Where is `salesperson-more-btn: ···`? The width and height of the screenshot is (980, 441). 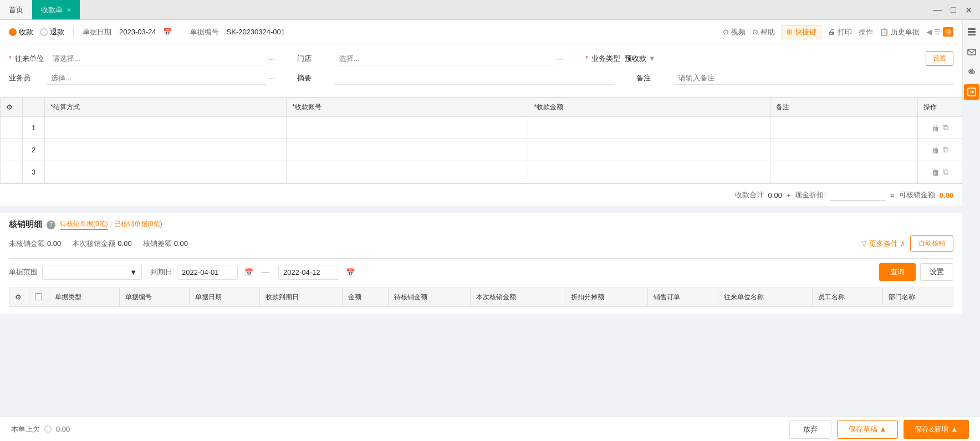 salesperson-more-btn: ··· is located at coordinates (272, 78).